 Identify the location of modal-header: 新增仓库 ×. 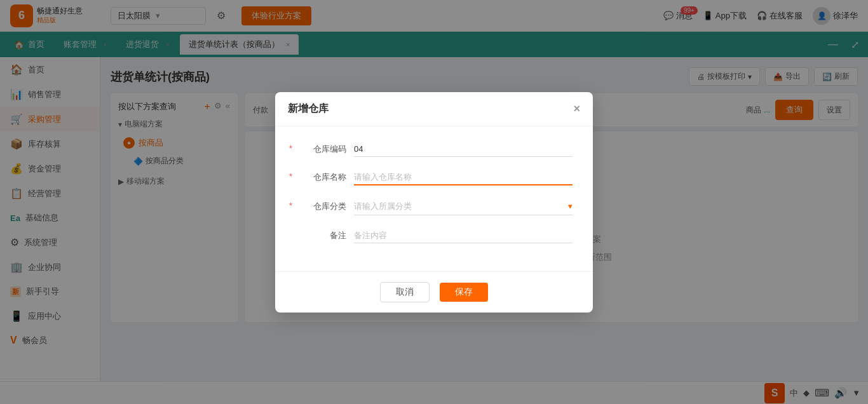
(434, 109).